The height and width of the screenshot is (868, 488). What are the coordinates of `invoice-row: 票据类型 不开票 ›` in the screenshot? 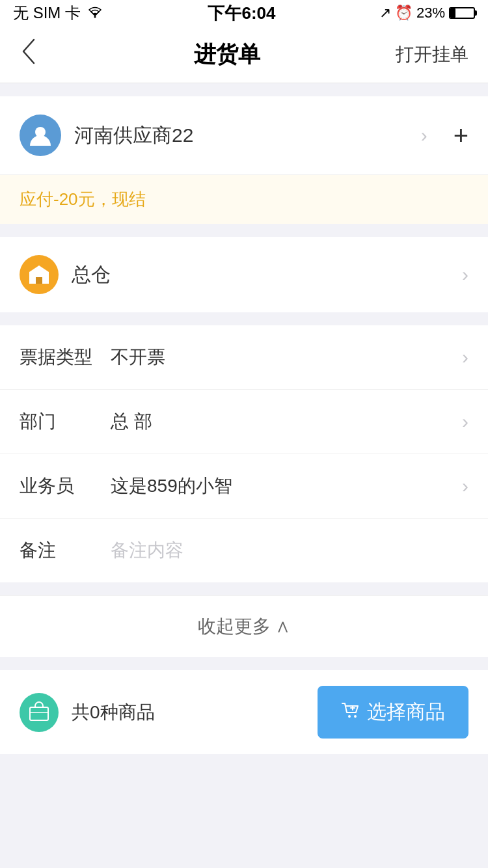 It's located at (244, 358).